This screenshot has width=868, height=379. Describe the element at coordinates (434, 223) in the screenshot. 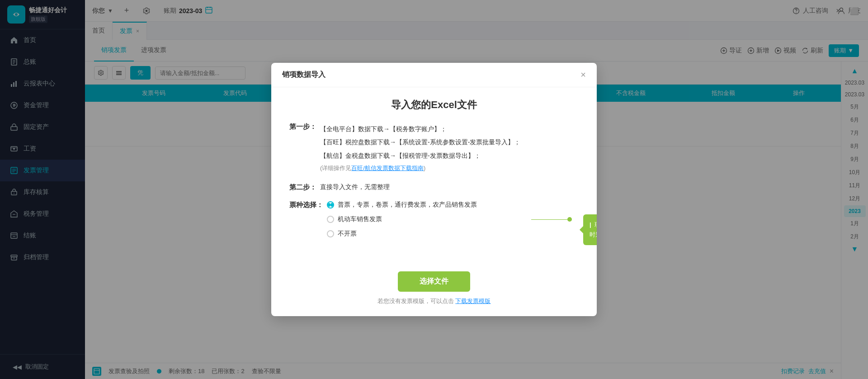

I see `ticket-type-row: 票种选择： 普票，专票，卷票，通行费发票，农产品销售发票 机动车销售发票` at that location.